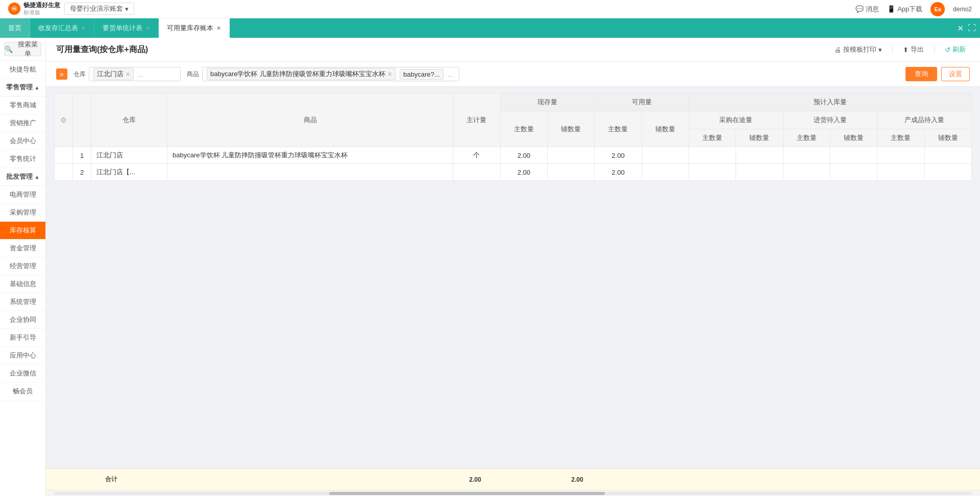 The image size is (980, 496). I want to click on col-purchase-subgroup: 采购在途量, so click(736, 121).